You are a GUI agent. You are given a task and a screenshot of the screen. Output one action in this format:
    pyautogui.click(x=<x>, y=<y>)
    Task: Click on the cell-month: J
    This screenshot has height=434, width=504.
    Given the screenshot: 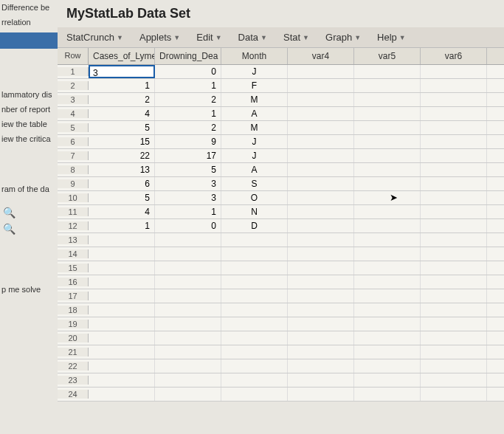 What is the action you would take?
    pyautogui.click(x=255, y=72)
    